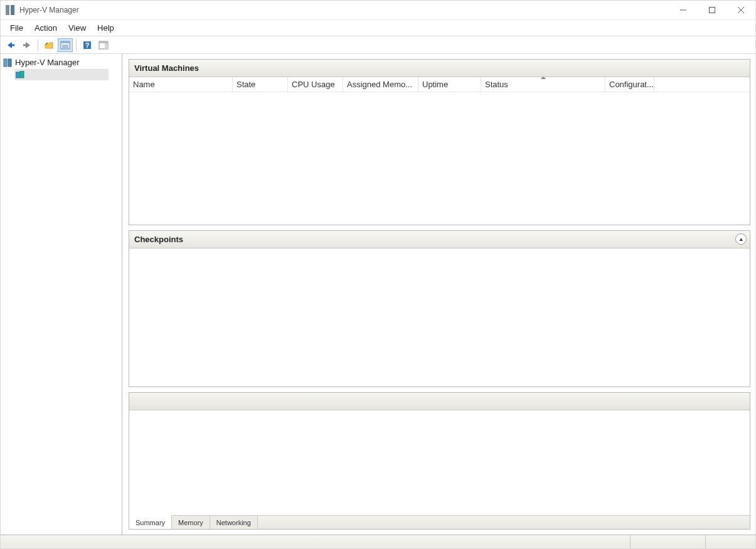 This screenshot has width=756, height=549. I want to click on back-button, so click(11, 45).